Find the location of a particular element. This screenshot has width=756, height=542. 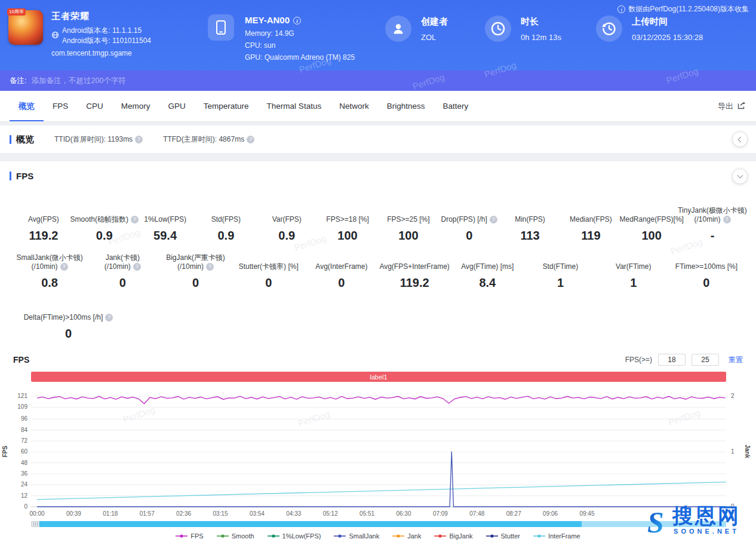

metric-1%Low(FPS): 1%Low(FPS)59.4 is located at coordinates (165, 225).